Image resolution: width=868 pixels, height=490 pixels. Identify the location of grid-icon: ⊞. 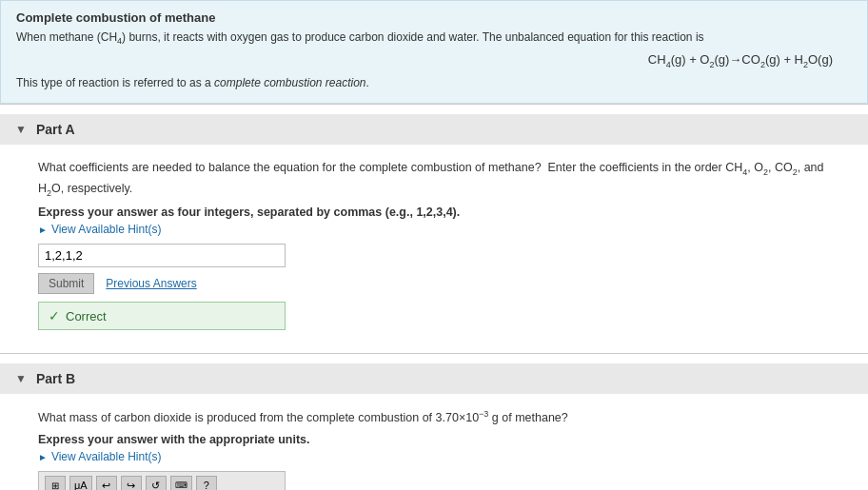
(55, 485).